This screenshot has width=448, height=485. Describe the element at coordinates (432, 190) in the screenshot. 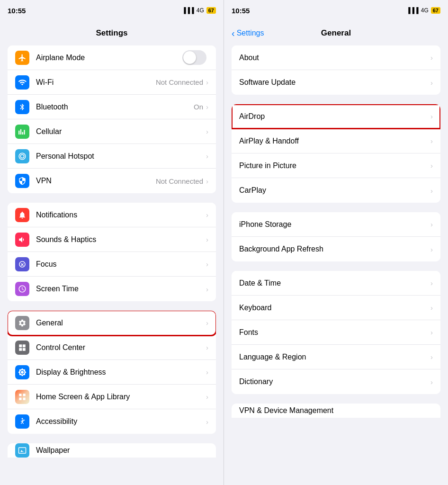

I see `carplay-chevron: ›` at that location.